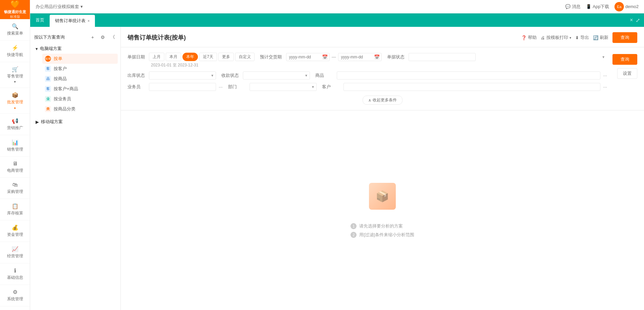 This screenshot has width=644, height=310. What do you see at coordinates (573, 7) in the screenshot?
I see `message-button: 💬 消息` at bounding box center [573, 7].